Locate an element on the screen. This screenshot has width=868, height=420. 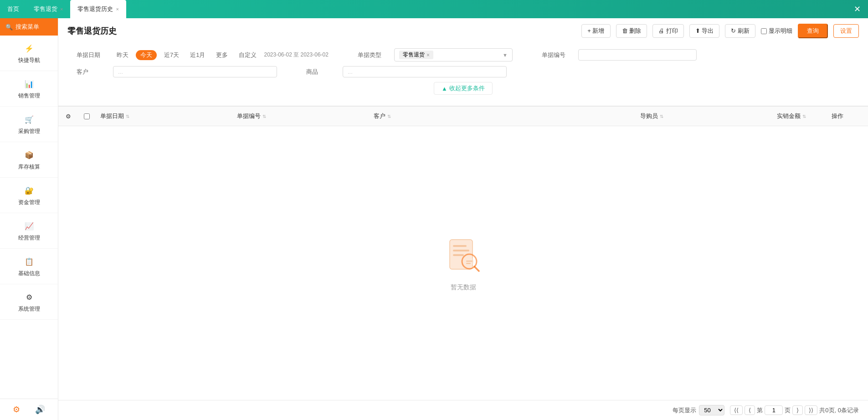
th-settings: ⚙ is located at coordinates (71, 117).